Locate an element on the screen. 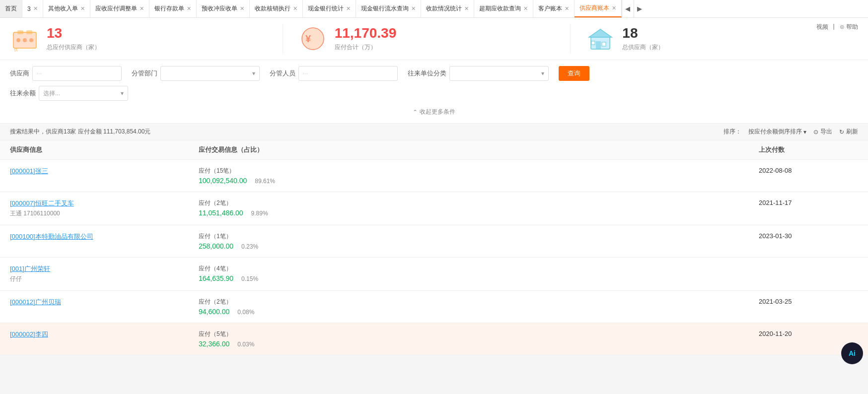 This screenshot has height=394, width=868. filter-row-2: 往来余额 选择... ▾ is located at coordinates (434, 93).